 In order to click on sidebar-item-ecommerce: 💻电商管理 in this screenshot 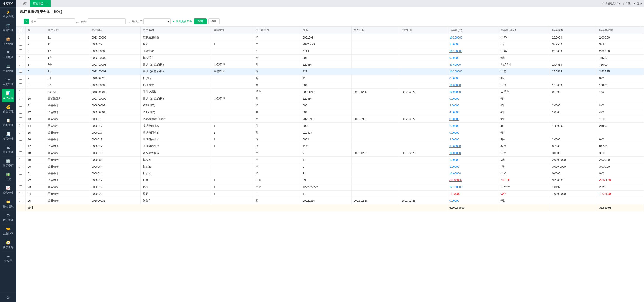, I will do `click(8, 69)`.